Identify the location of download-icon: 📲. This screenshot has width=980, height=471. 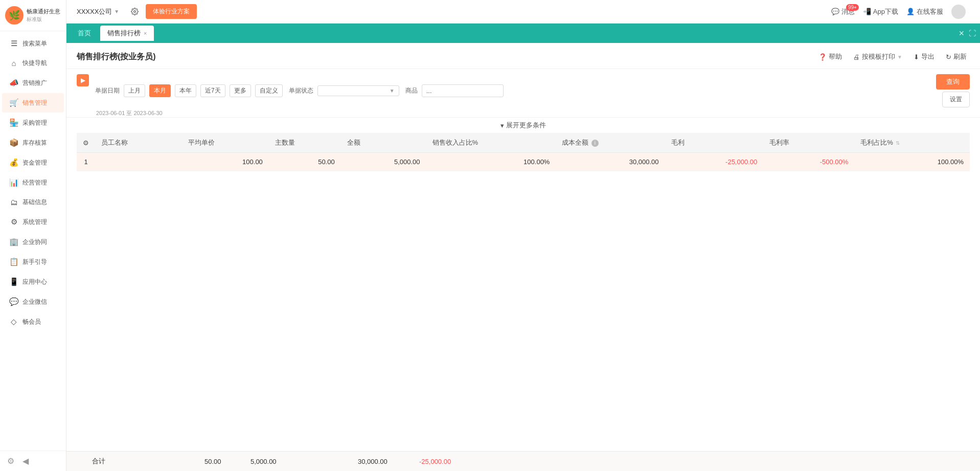
(867, 11).